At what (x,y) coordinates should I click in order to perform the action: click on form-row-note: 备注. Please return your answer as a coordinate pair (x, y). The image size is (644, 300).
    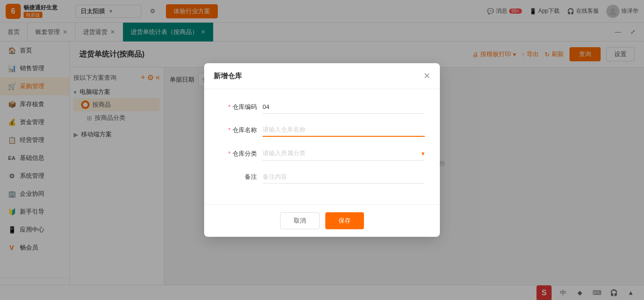
    Looking at the image, I should click on (322, 177).